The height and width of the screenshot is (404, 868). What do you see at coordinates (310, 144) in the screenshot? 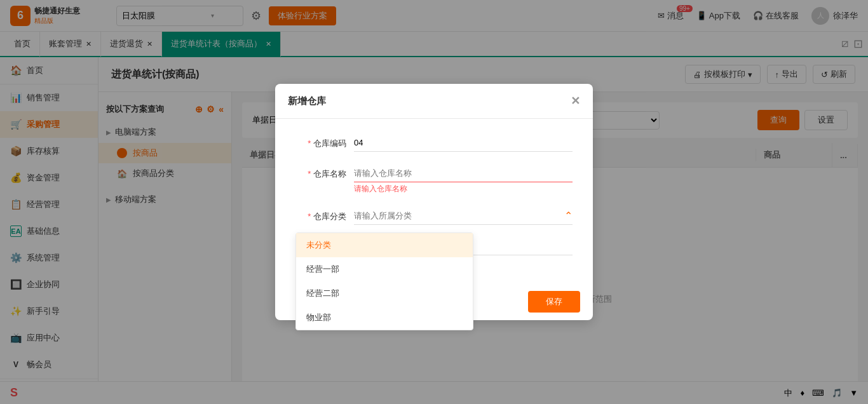
I see `required-mark: *` at bounding box center [310, 144].